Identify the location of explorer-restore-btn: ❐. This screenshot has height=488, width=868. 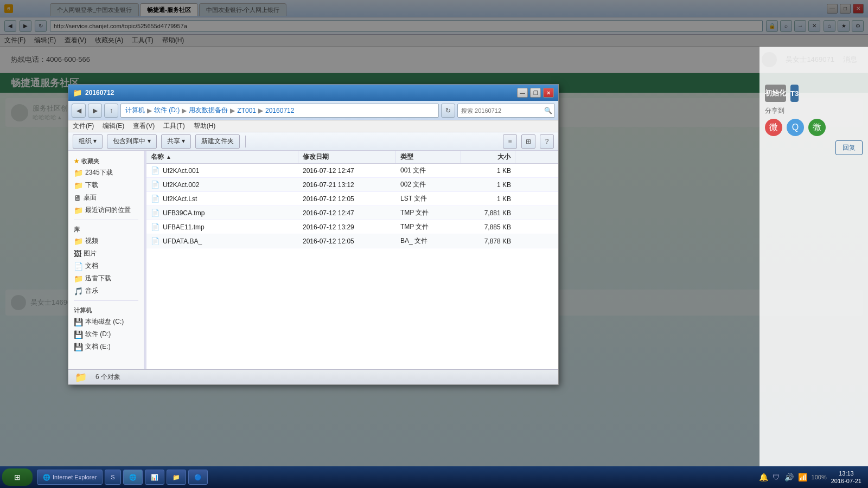
(535, 93).